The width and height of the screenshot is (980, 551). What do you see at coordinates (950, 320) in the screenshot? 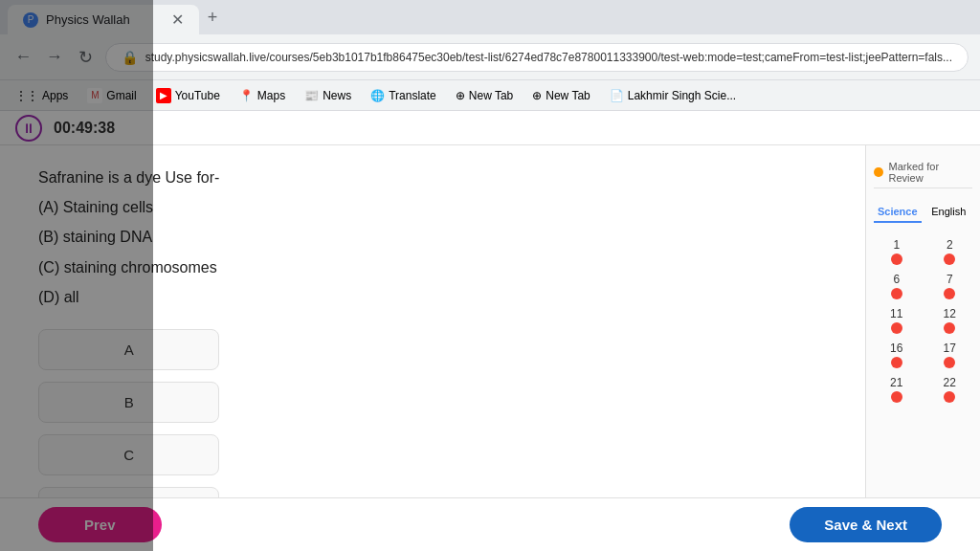
I see `q-num-12: 12` at bounding box center [950, 320].